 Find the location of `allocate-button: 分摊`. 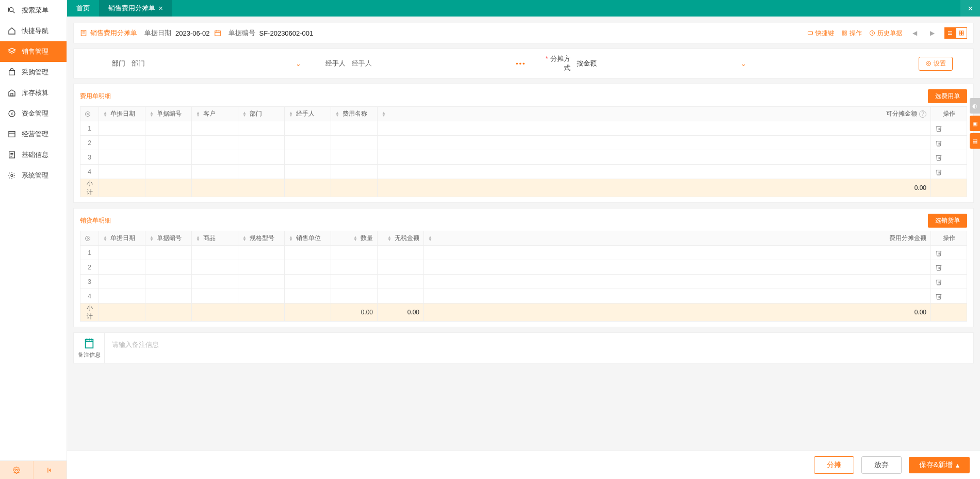

allocate-button: 分摊 is located at coordinates (834, 465).